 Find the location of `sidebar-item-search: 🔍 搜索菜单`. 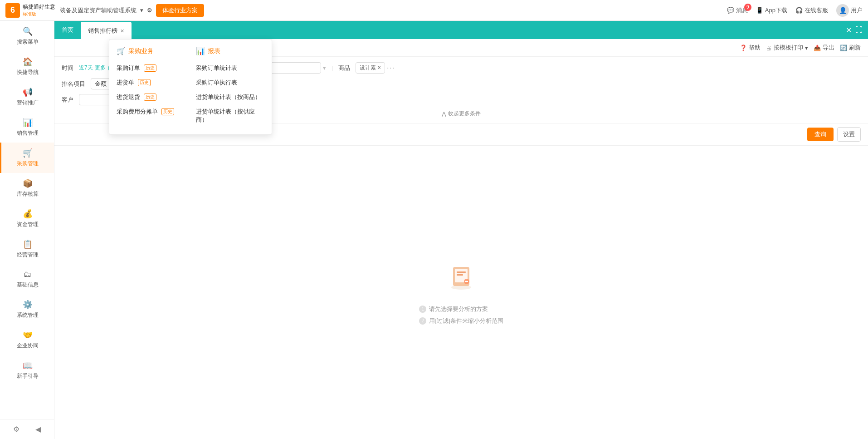

sidebar-item-search: 🔍 搜索菜单 is located at coordinates (27, 36).